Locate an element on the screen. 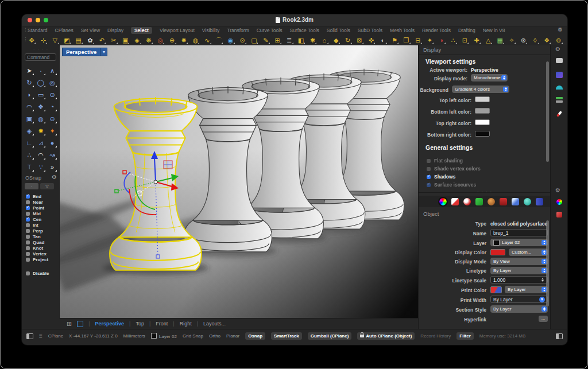 This screenshot has height=369, width=588. tab-transform: Transform is located at coordinates (238, 30).